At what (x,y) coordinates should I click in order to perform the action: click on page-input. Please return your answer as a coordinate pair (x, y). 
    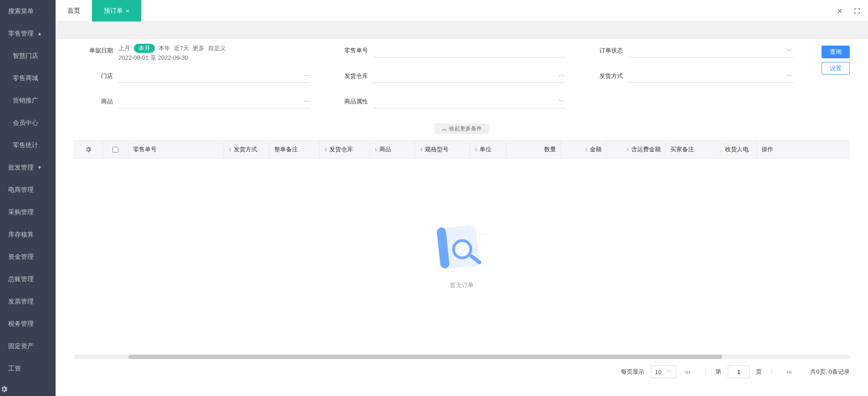
    Looking at the image, I should click on (739, 372).